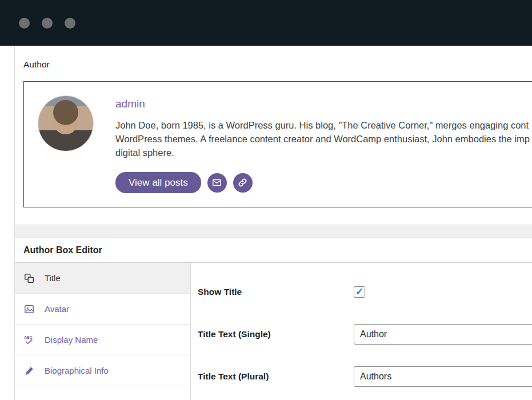 The image size is (532, 400). What do you see at coordinates (365, 334) in the screenshot?
I see `field-row-title-single: Title Text (Single)` at bounding box center [365, 334].